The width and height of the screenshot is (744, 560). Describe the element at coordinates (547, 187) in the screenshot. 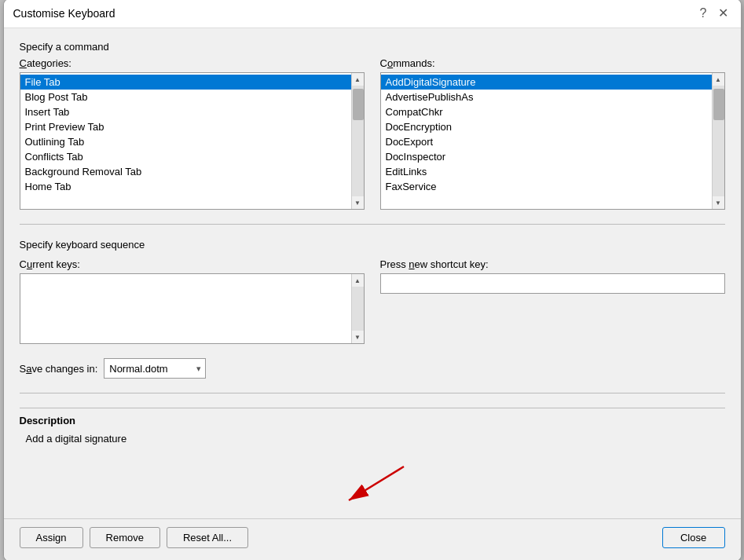

I see `list-item: FaxService` at that location.